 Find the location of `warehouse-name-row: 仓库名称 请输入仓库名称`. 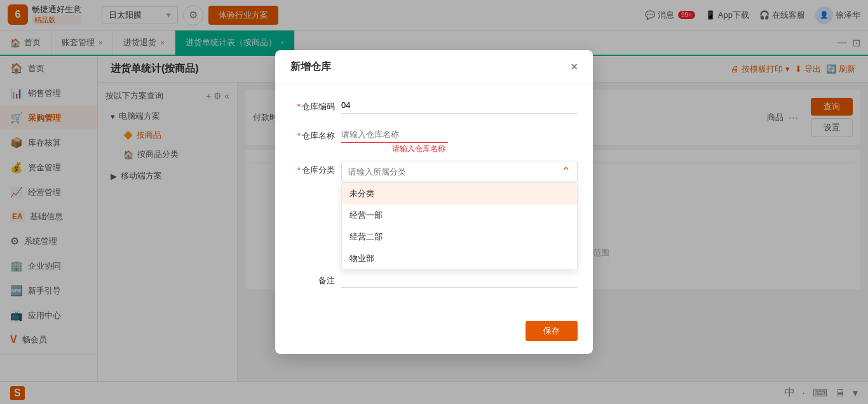

warehouse-name-row: 仓库名称 请输入仓库名称 is located at coordinates (434, 135).